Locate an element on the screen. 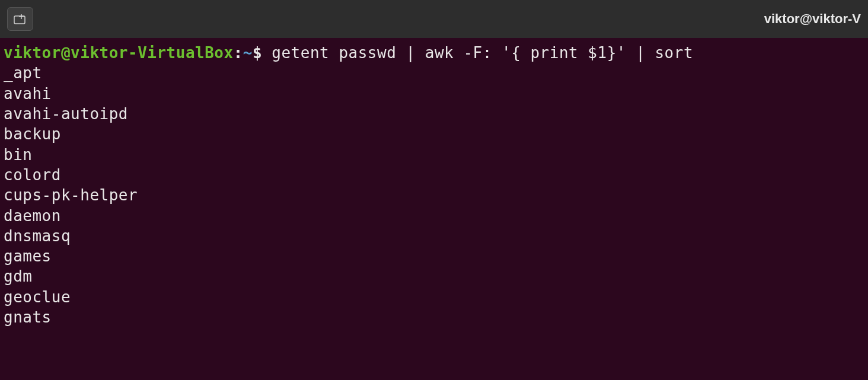 The height and width of the screenshot is (380, 868). window-title: viktor@viktor-V is located at coordinates (812, 19).